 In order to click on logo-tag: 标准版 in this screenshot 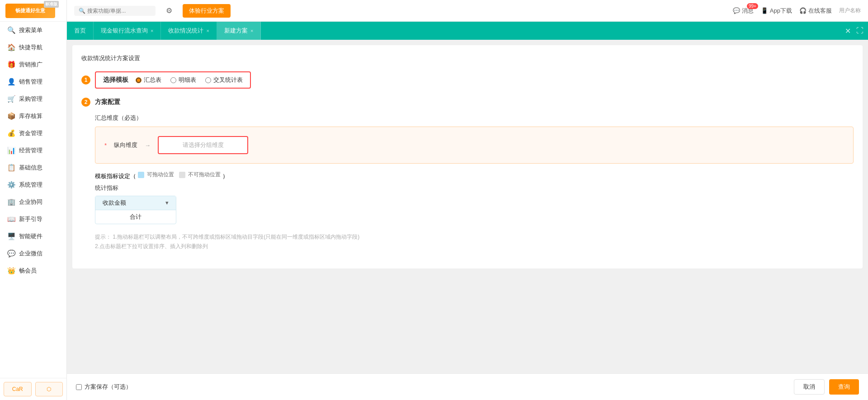, I will do `click(52, 5)`.